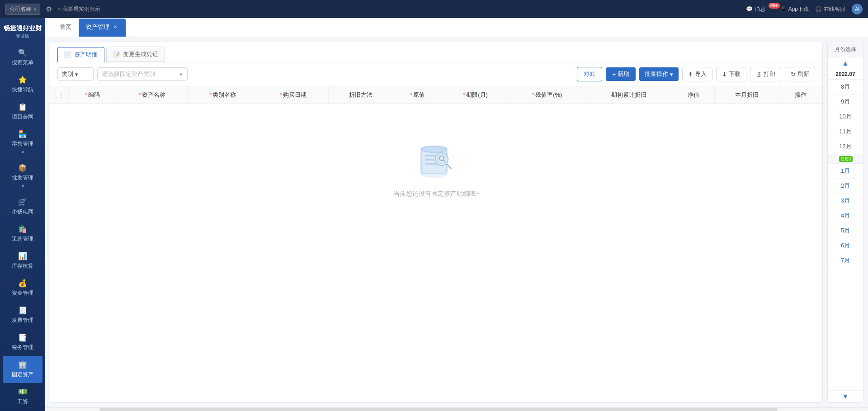 The height and width of the screenshot is (411, 868). What do you see at coordinates (845, 396) in the screenshot?
I see `month-nav-down: ▼` at bounding box center [845, 396].